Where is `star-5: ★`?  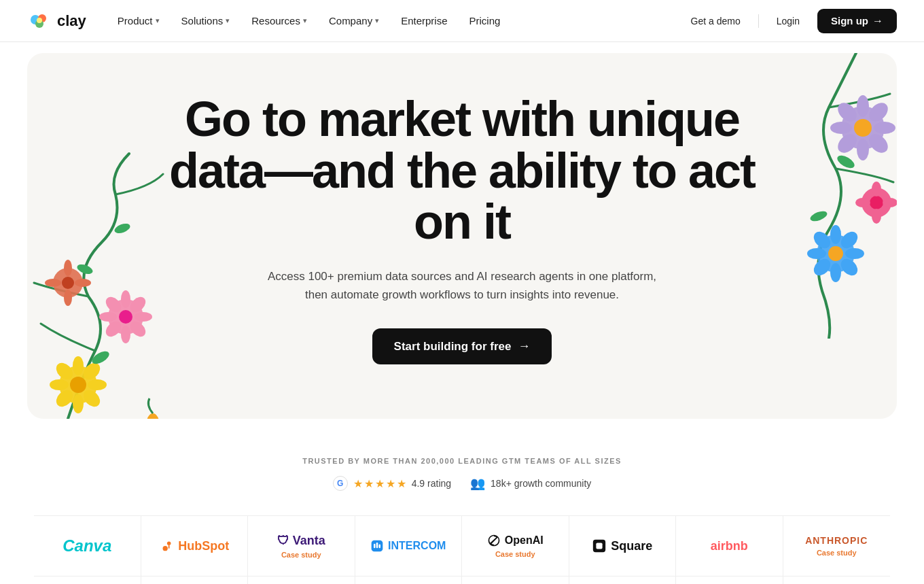 star-5: ★ is located at coordinates (402, 484).